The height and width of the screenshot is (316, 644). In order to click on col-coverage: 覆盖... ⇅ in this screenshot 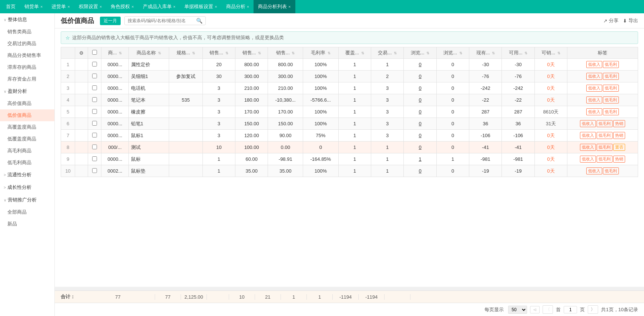, I will do `click(355, 53)`.